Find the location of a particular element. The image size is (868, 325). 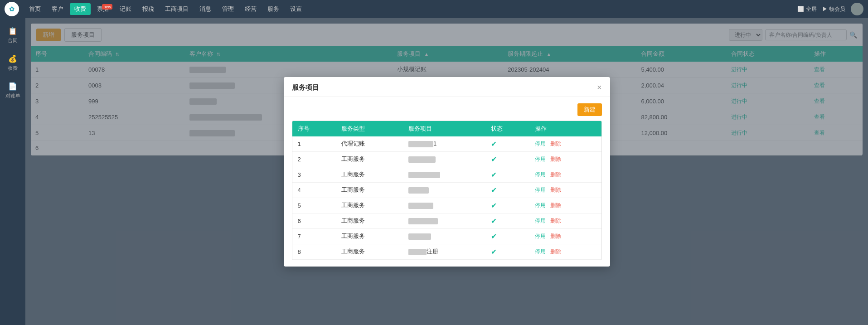

modal-cell-ops: 停用 删除 is located at coordinates (565, 144).